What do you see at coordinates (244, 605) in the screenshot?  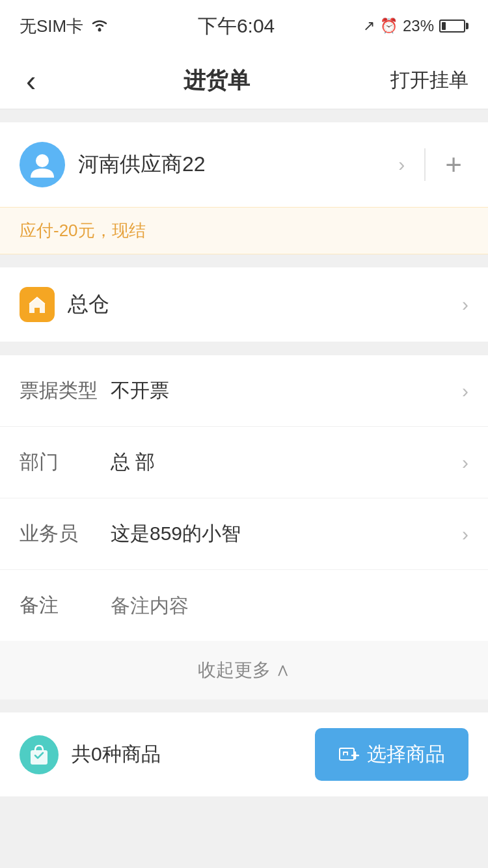 I see `remark-row: 备注` at bounding box center [244, 605].